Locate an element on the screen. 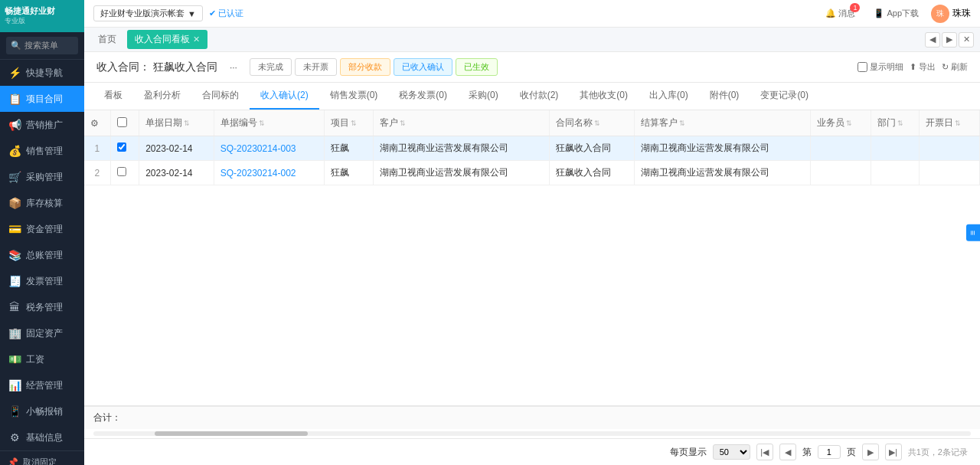 The image size is (980, 465). sidebar-item-gongzi: 💵工资 is located at coordinates (42, 359).